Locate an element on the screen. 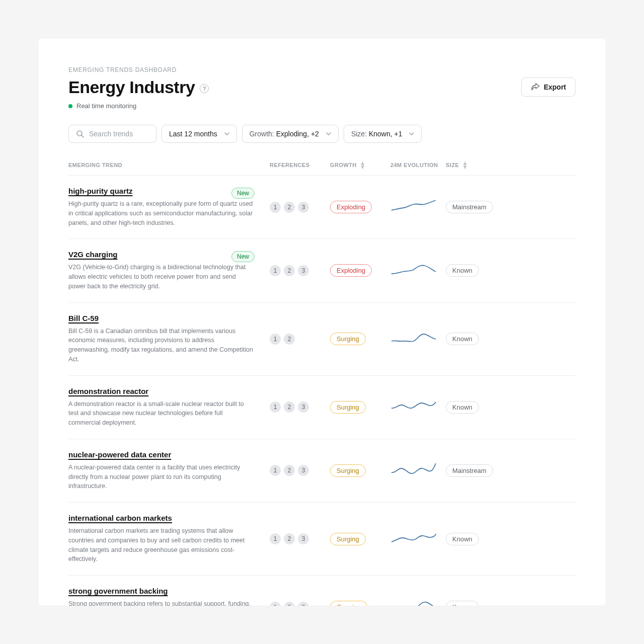 Image resolution: width=644 pixels, height=644 pixels. growth-cell: Growing is located at coordinates (360, 603).